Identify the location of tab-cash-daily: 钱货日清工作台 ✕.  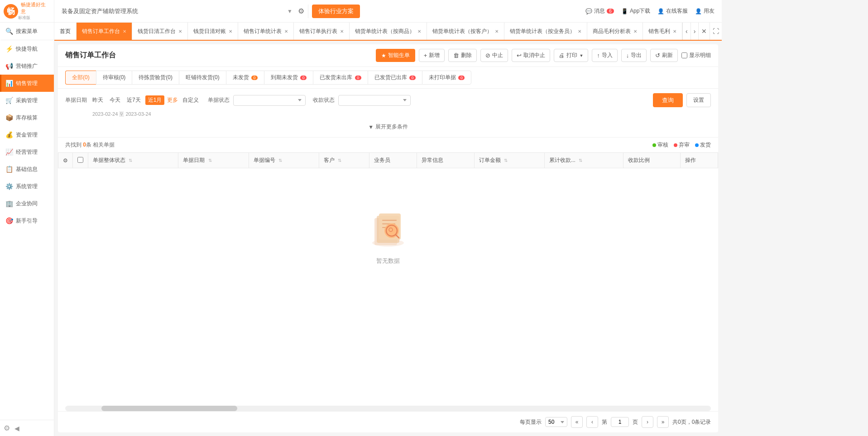
(160, 32).